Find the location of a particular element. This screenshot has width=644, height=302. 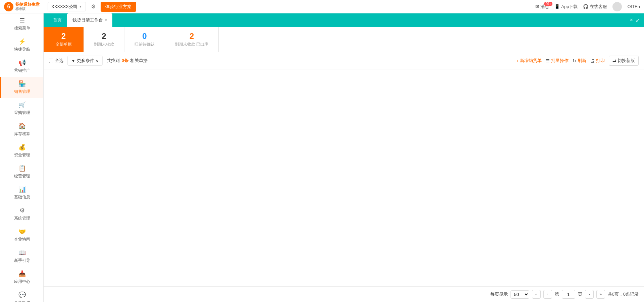

user-name: OfTEn is located at coordinates (634, 7).